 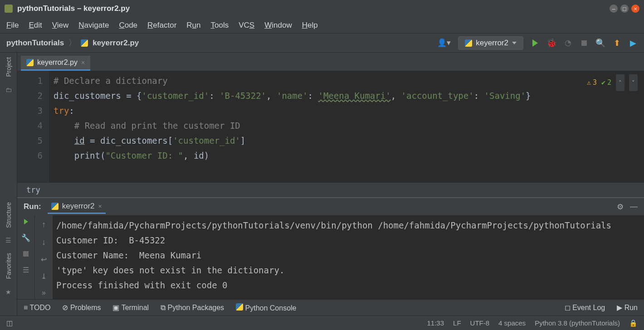 I want to click on toolbar-right: 👤▾ keyerror2 🐞 ◔ 🔍 ⬆ ▶, so click(x=537, y=43).